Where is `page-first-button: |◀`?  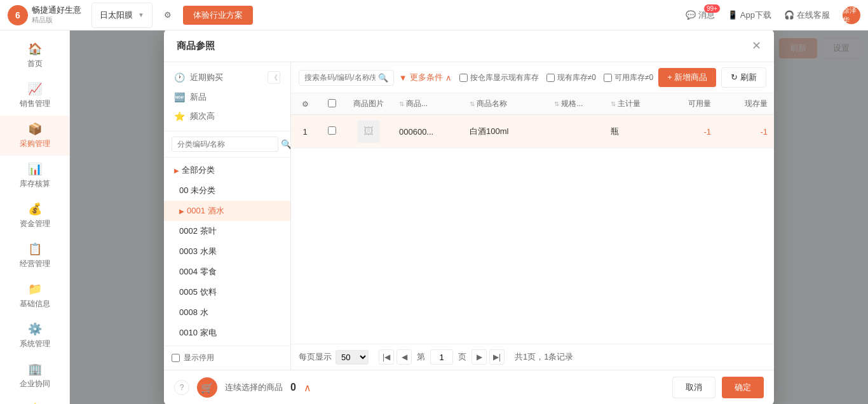
page-first-button: |◀ is located at coordinates (386, 357).